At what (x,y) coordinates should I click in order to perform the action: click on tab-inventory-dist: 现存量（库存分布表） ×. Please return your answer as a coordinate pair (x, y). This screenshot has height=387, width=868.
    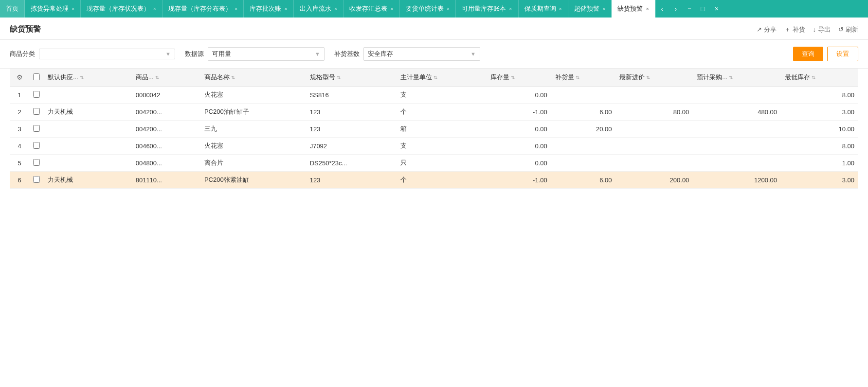
    Looking at the image, I should click on (203, 9).